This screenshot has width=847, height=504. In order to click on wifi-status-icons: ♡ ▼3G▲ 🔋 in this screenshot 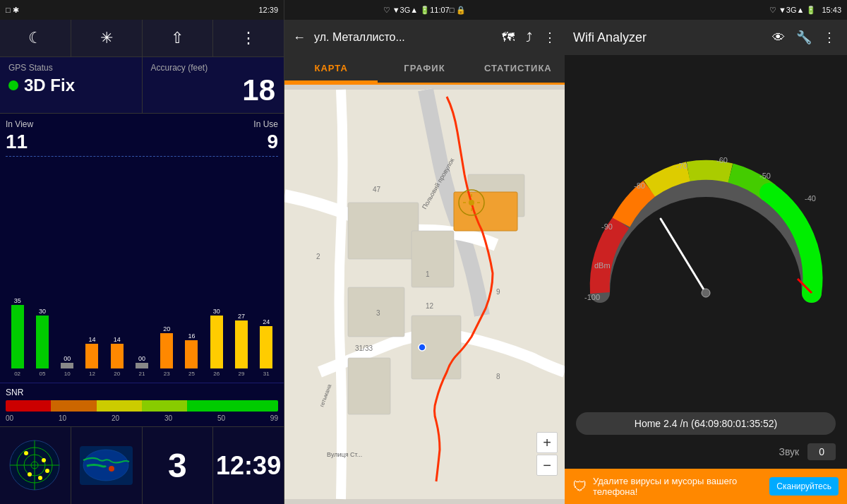, I will do `click(793, 10)`.